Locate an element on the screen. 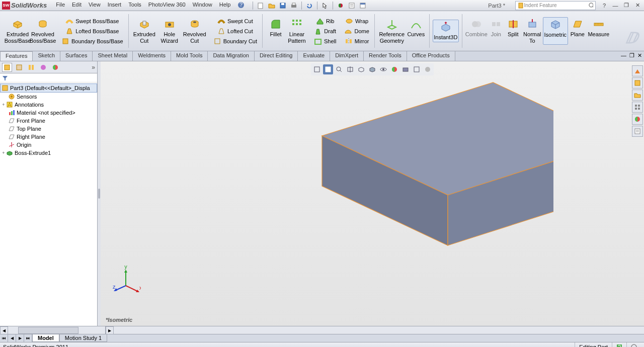 This screenshot has height=347, width=644. tab-surfaces: Surfaces is located at coordinates (76, 56).